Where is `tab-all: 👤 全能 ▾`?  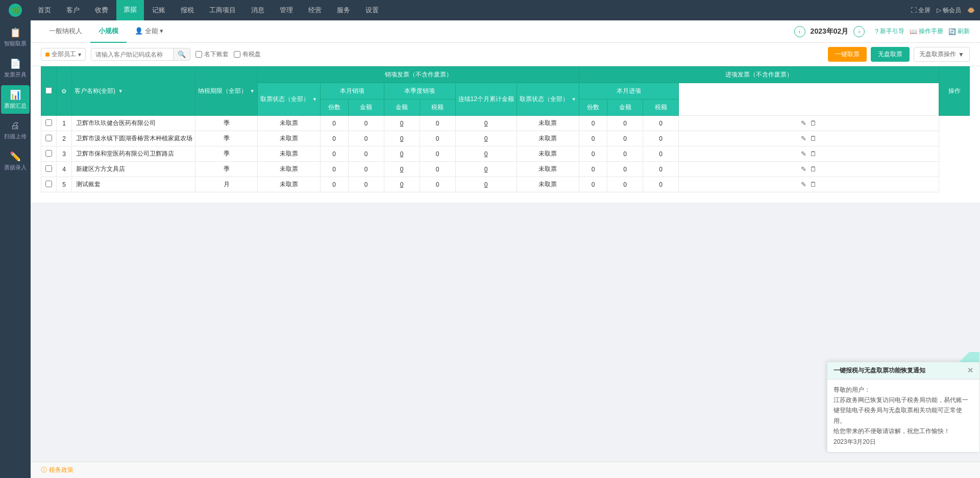 tab-all: 👤 全能 ▾ is located at coordinates (149, 32).